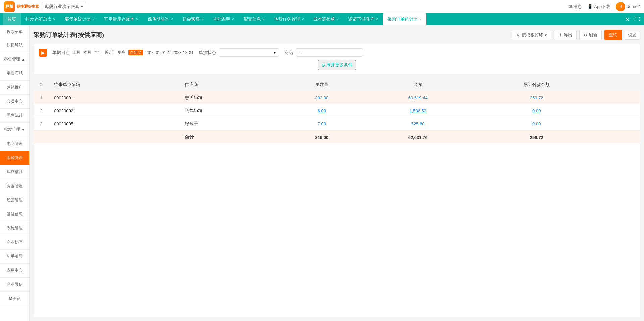 The width and height of the screenshot is (644, 321). What do you see at coordinates (322, 111) in the screenshot?
I see `row-2-quantity: 6.00` at bounding box center [322, 111].